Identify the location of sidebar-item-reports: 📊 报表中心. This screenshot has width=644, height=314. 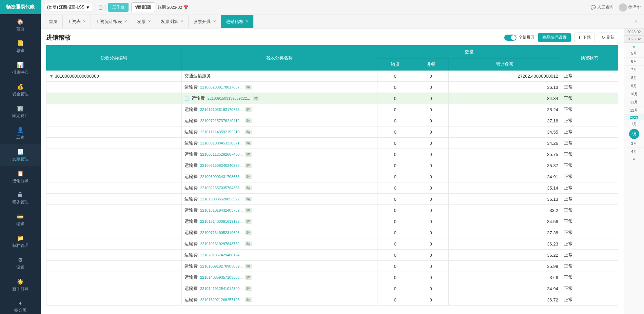
(20, 68).